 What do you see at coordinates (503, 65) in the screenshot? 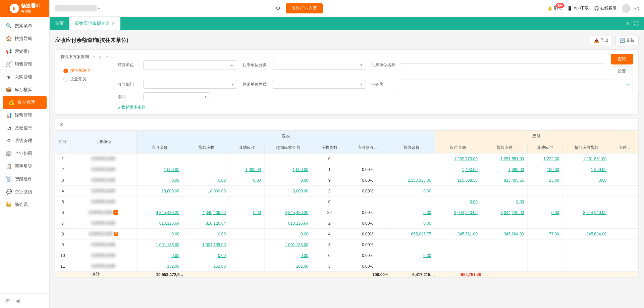
I see `unit-name-input` at bounding box center [503, 65].